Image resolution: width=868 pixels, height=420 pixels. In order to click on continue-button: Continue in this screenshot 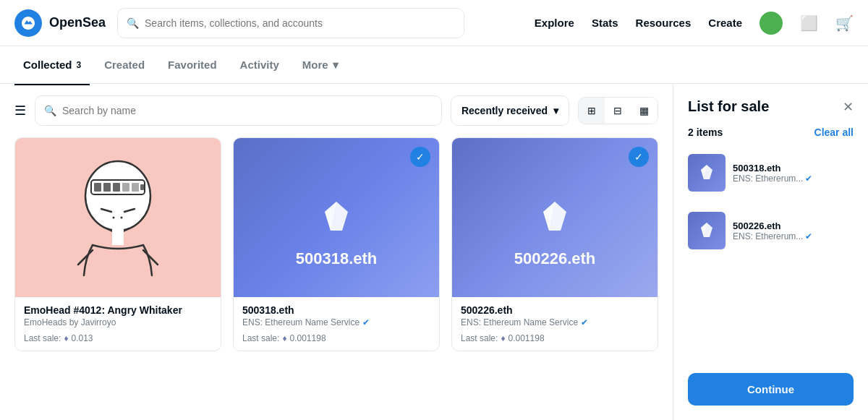, I will do `click(771, 389)`.